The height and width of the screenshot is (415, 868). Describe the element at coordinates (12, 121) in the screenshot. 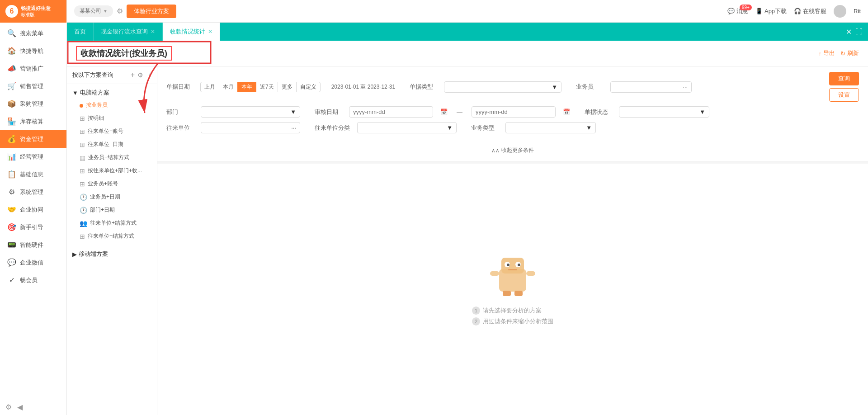

I see `inventory-icon: 🏪` at that location.